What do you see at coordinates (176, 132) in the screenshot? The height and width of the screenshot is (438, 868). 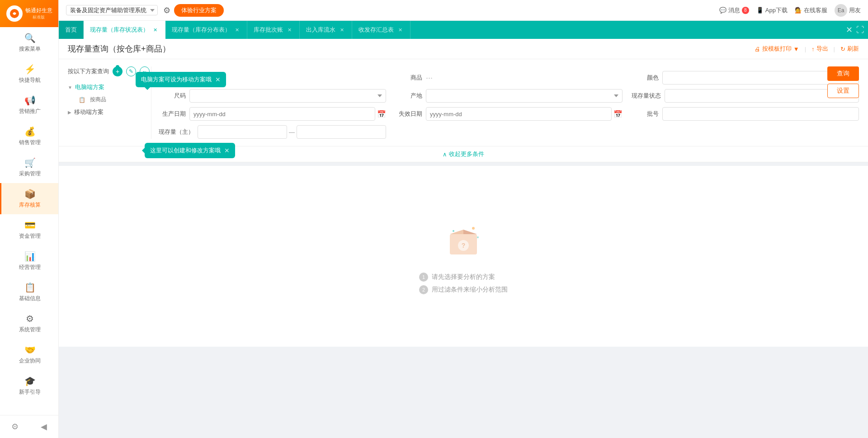 I see `stock-qty-label: 现存量（主）` at bounding box center [176, 132].